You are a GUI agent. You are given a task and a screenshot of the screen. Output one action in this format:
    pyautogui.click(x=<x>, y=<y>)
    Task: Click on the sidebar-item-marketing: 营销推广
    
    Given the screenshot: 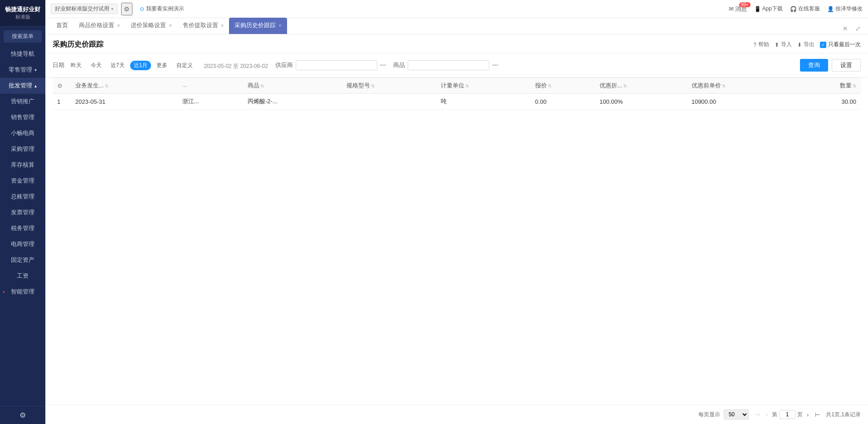 What is the action you would take?
    pyautogui.click(x=23, y=101)
    